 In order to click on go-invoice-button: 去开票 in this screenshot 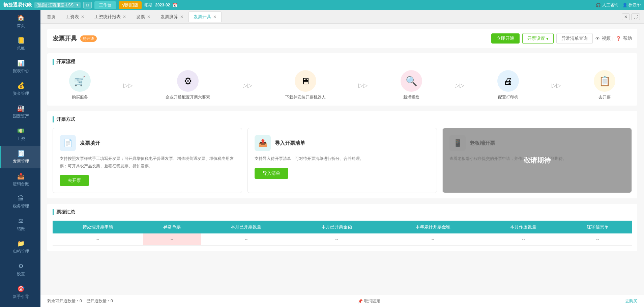, I will do `click(74, 180)`.